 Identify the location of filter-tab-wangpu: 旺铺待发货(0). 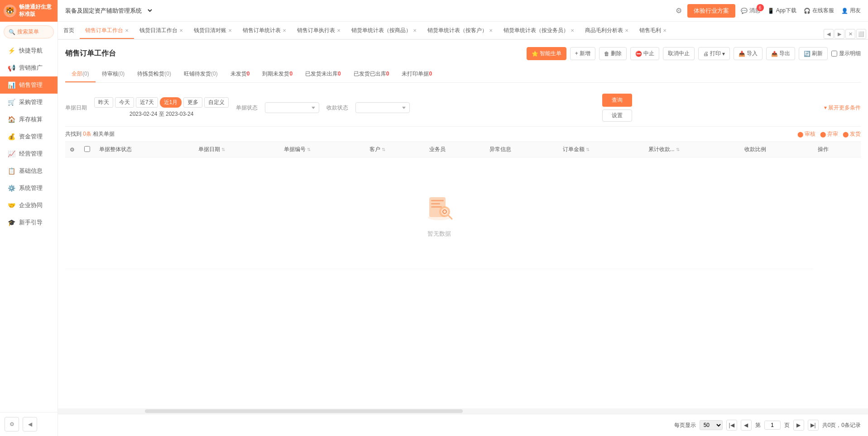
(201, 74).